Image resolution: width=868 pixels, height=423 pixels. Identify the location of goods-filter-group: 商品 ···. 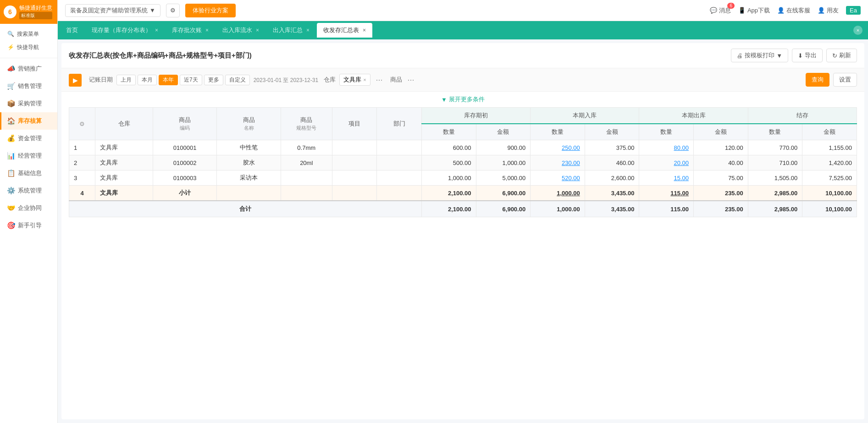
(404, 80).